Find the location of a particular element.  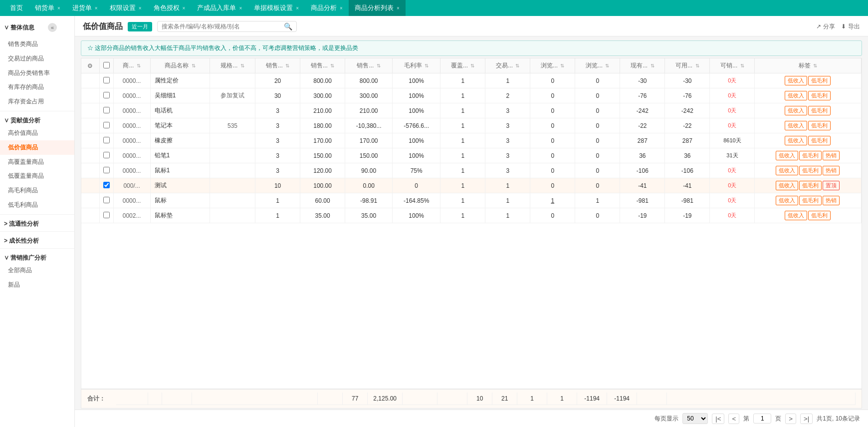

search-icon: 🔍 is located at coordinates (288, 26).